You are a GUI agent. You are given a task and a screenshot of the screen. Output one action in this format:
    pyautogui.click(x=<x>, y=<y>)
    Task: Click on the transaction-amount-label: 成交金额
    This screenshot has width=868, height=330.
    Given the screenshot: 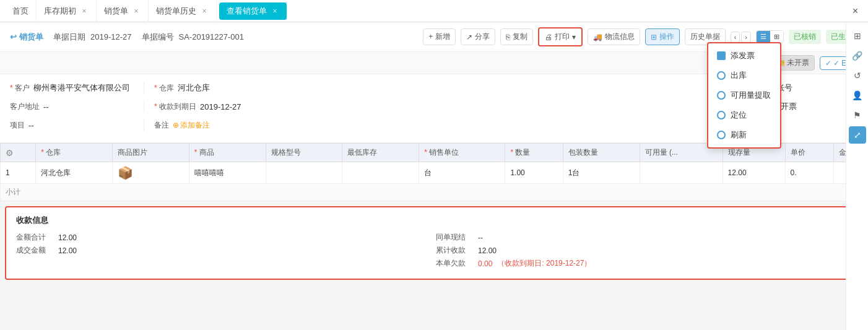 What is the action you would take?
    pyautogui.click(x=35, y=250)
    